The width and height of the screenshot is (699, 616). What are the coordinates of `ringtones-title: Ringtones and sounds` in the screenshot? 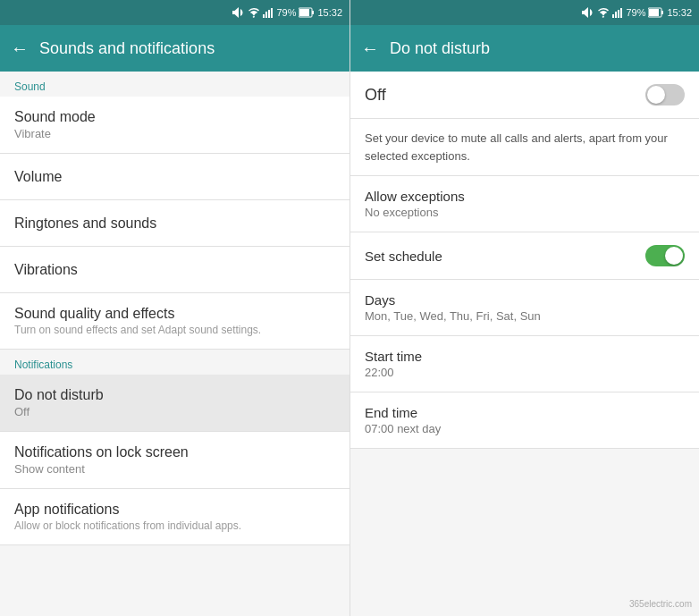 It's located at (175, 224).